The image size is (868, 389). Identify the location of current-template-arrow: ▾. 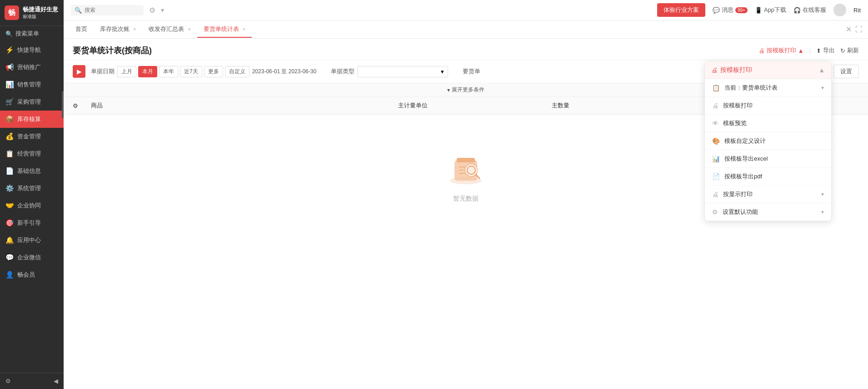
(823, 88).